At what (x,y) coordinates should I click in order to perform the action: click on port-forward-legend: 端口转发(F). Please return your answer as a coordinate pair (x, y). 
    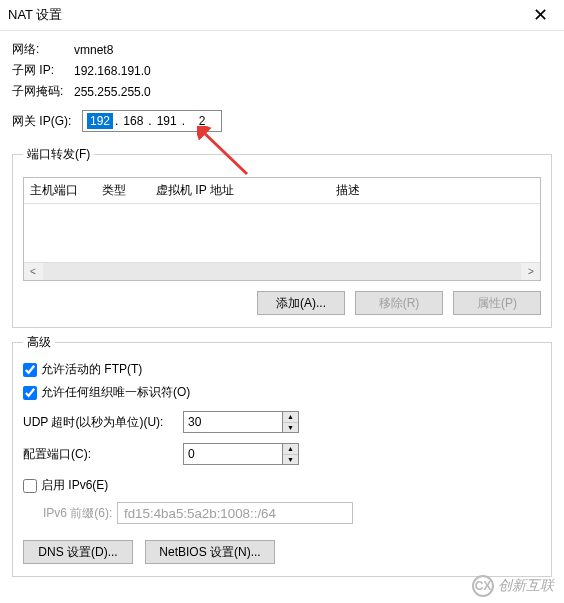
    Looking at the image, I should click on (58, 154).